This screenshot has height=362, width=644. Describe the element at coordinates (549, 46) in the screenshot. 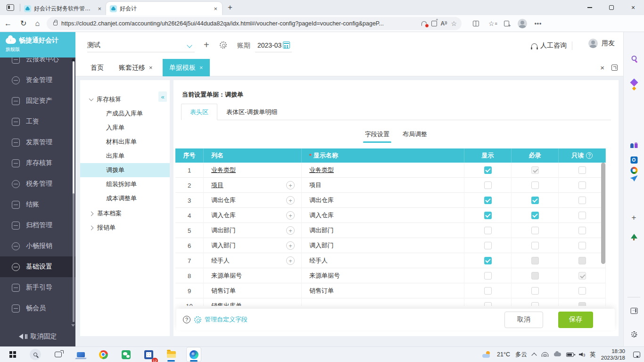

I see `support-link: 人工咨询` at that location.